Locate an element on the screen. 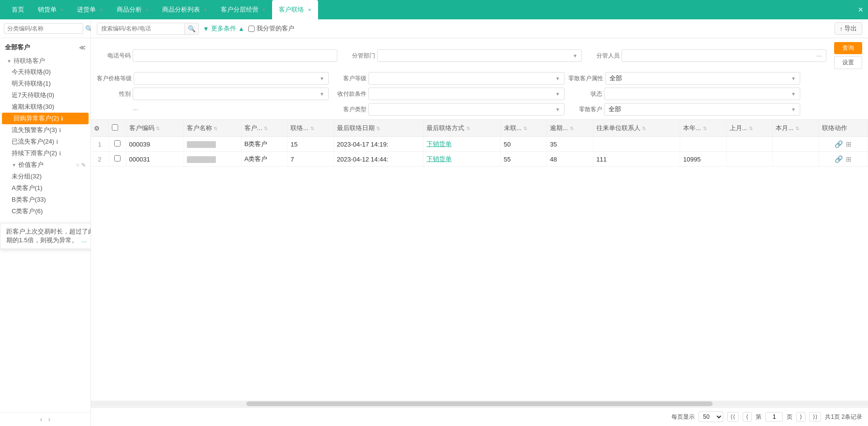 Image resolution: width=868 pixels, height=426 pixels. sidebar-item-tomorrow: 明天待联络(1) is located at coordinates (46, 84).